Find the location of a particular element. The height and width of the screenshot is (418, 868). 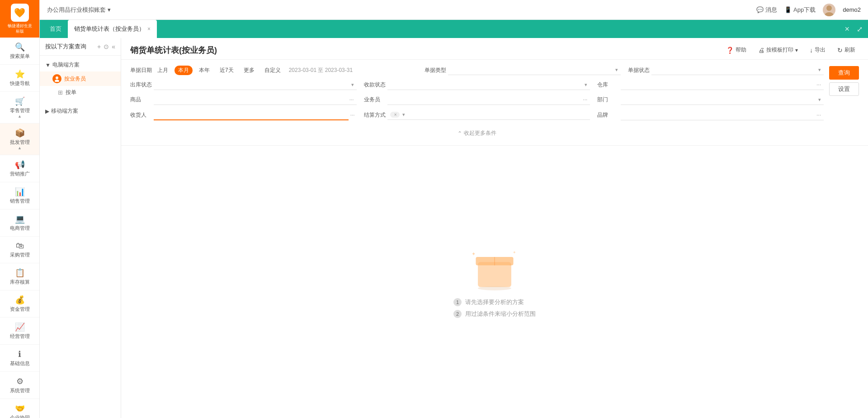

date-current-year-btn: 本年 is located at coordinates (204, 71).